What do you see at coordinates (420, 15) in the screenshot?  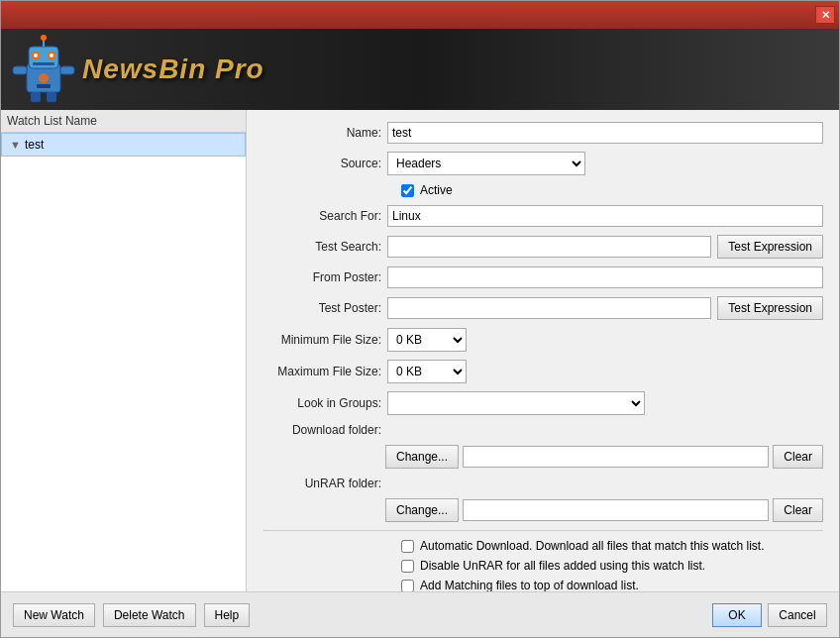 I see `title-bar: ✕` at bounding box center [420, 15].